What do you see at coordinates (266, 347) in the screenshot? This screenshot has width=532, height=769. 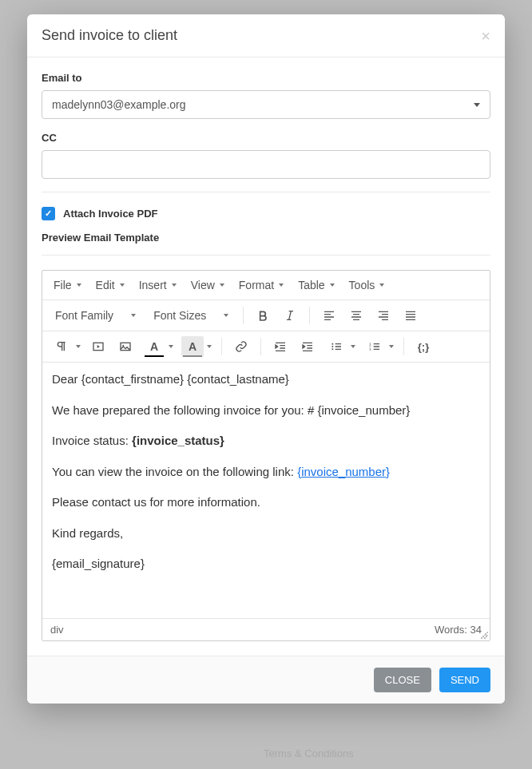 I see `editor-toolbar-2: A A 123` at bounding box center [266, 347].